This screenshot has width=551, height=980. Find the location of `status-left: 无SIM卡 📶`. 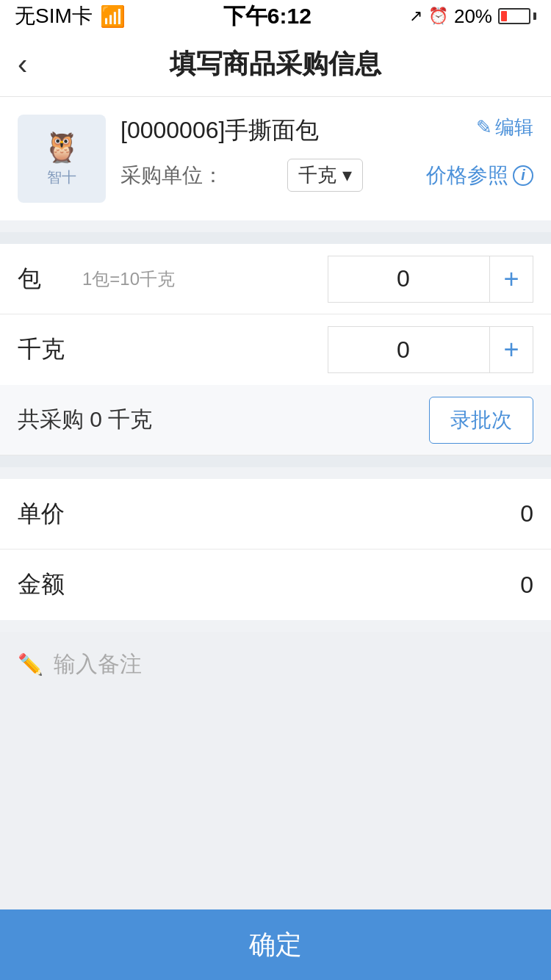

status-left: 无SIM卡 📶 is located at coordinates (71, 16).